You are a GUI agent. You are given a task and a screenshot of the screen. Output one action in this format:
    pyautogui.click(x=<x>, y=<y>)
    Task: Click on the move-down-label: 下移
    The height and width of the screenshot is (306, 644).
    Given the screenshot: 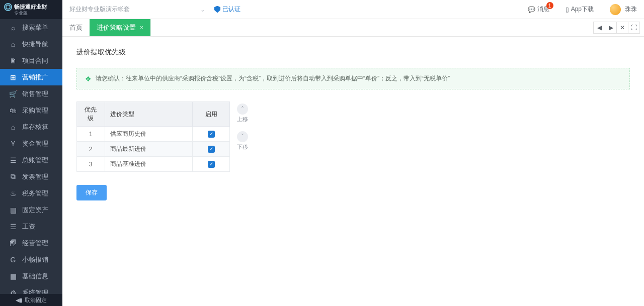 What is the action you would take?
    pyautogui.click(x=243, y=147)
    